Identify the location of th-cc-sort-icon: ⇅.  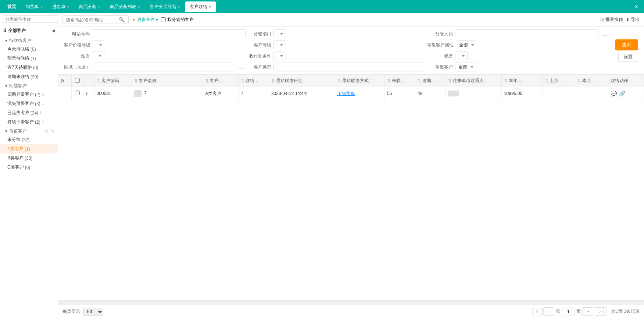
(450, 81).